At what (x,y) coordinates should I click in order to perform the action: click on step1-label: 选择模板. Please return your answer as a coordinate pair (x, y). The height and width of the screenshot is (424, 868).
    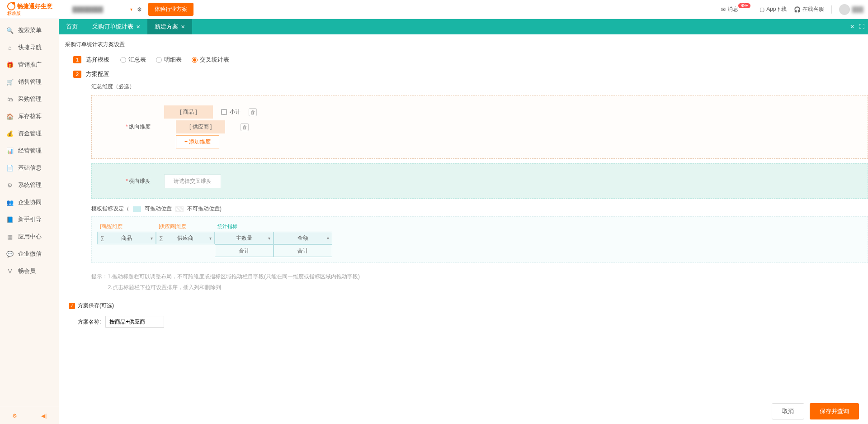
    Looking at the image, I should click on (98, 60).